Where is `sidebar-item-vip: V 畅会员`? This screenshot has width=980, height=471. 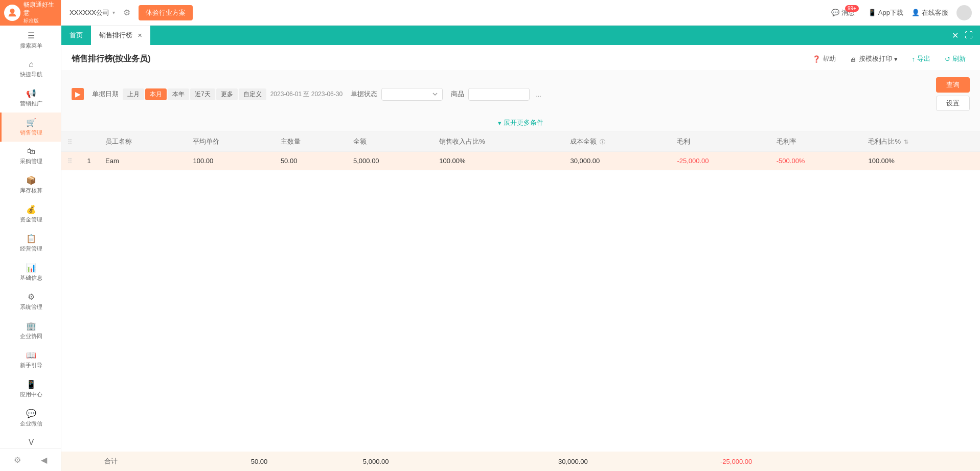 sidebar-item-vip: V 畅会员 is located at coordinates (31, 441).